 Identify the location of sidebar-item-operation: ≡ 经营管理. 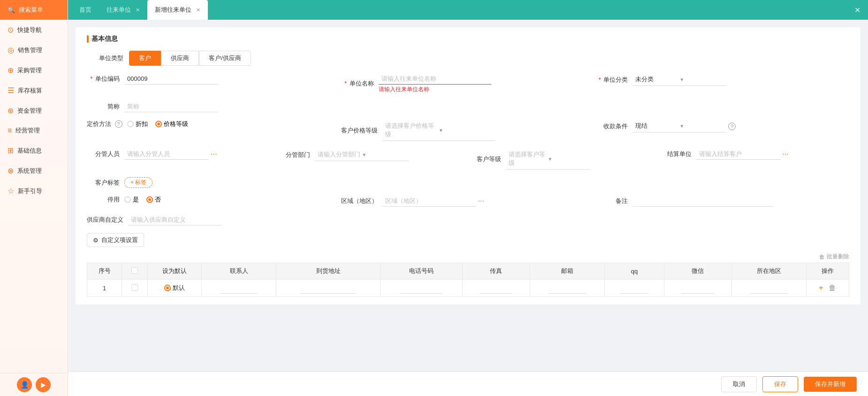
(34, 131).